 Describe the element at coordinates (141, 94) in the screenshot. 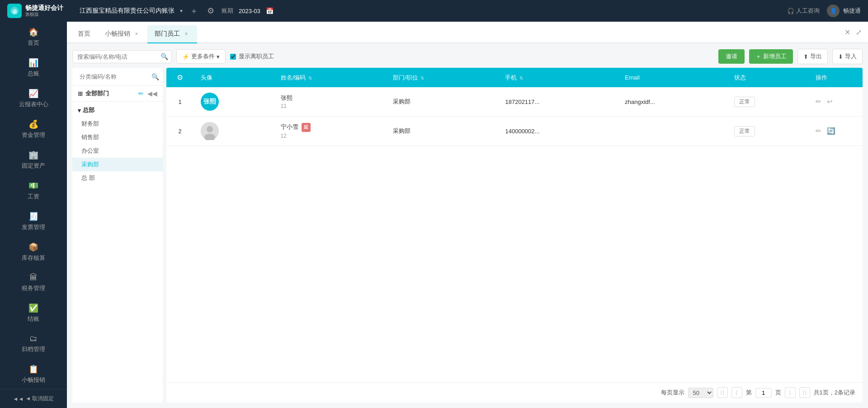

I see `dept-edit-icon: ✏` at that location.